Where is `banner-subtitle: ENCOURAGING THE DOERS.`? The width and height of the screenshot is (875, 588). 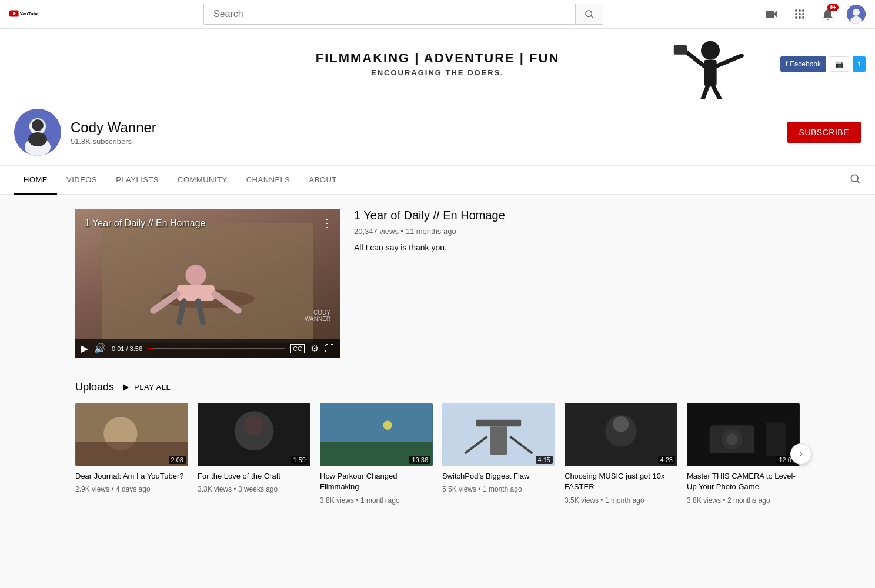
banner-subtitle: ENCOURAGING THE DOERS. is located at coordinates (438, 73).